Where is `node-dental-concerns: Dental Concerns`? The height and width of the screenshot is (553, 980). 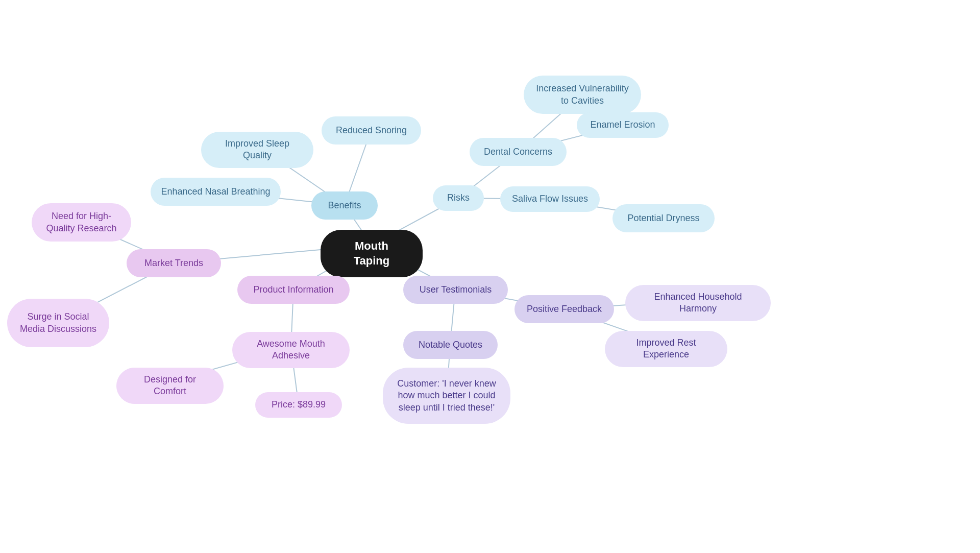
node-dental-concerns: Dental Concerns is located at coordinates (518, 152).